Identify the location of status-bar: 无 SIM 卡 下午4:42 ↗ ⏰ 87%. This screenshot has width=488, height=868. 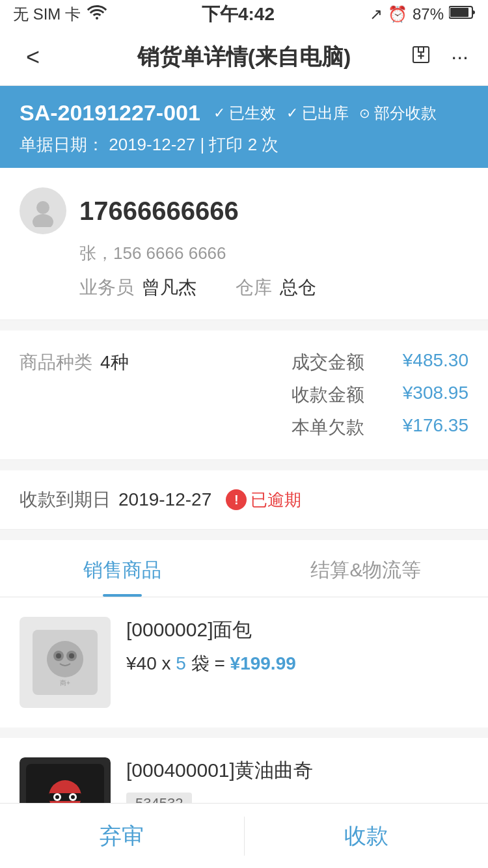
(244, 14).